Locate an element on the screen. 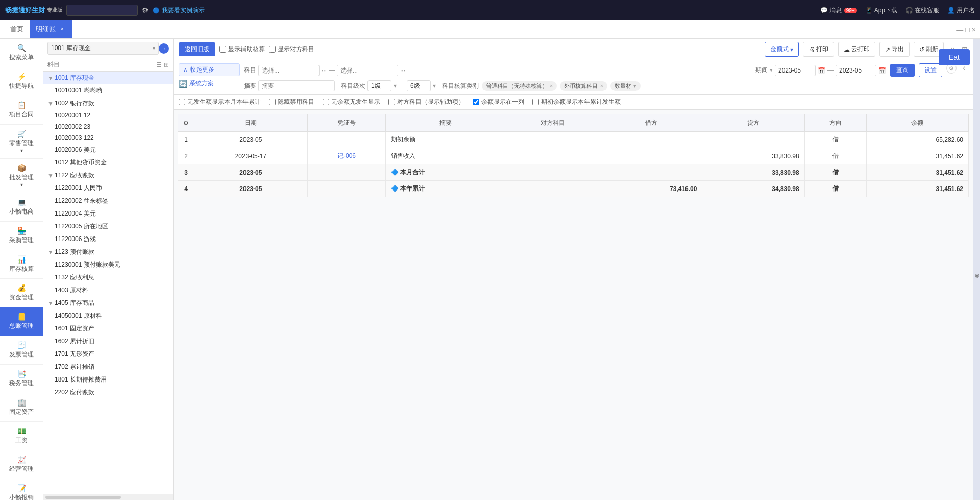 The width and height of the screenshot is (980, 500). tree-item-11220004: 11220004 美元 is located at coordinates (108, 213).